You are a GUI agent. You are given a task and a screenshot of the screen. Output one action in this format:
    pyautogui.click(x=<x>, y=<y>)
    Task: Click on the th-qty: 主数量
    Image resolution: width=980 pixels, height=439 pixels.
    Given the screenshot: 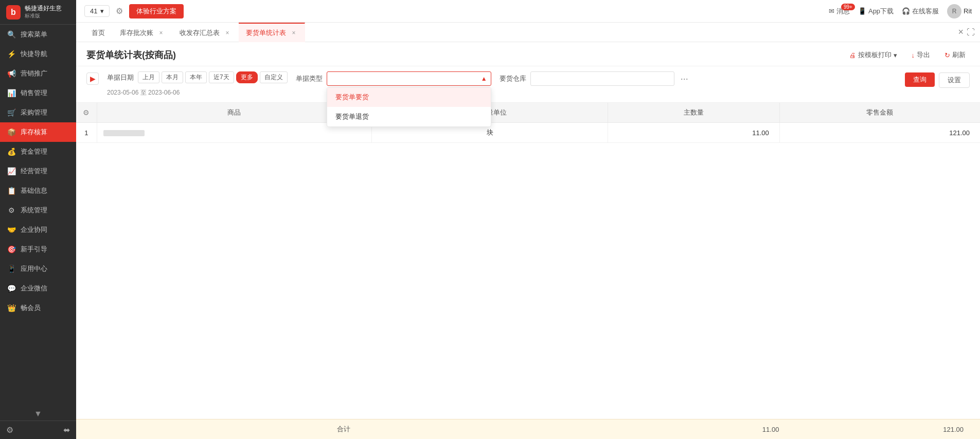 What is the action you would take?
    pyautogui.click(x=693, y=113)
    